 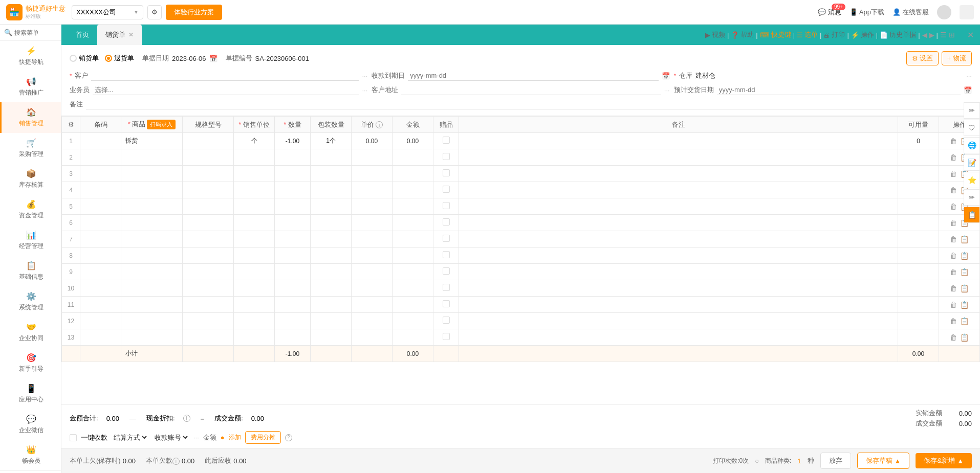 What do you see at coordinates (31, 302) in the screenshot?
I see `sidebar-item-system: ⚙️ 系统管理` at bounding box center [31, 302].